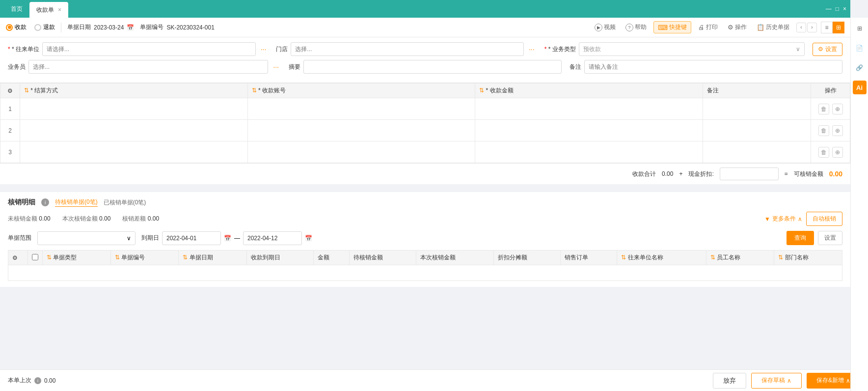 This screenshot has height=391, width=868. What do you see at coordinates (406, 49) in the screenshot?
I see `store-field: 门店 ···` at bounding box center [406, 49].